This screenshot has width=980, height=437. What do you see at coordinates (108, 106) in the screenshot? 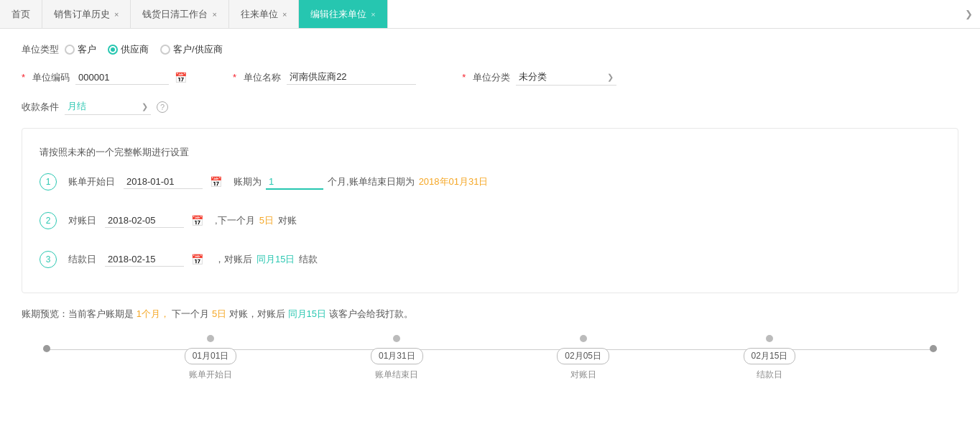
I see `payment-terms-select: 月结 ❯` at bounding box center [108, 106].